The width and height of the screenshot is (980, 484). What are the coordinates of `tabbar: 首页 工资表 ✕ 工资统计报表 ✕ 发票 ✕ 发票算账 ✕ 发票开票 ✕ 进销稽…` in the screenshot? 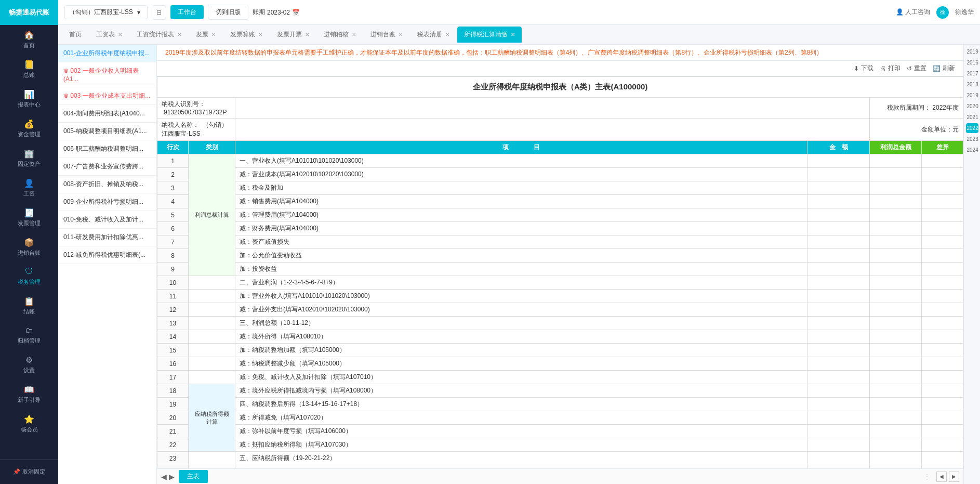 It's located at (519, 35).